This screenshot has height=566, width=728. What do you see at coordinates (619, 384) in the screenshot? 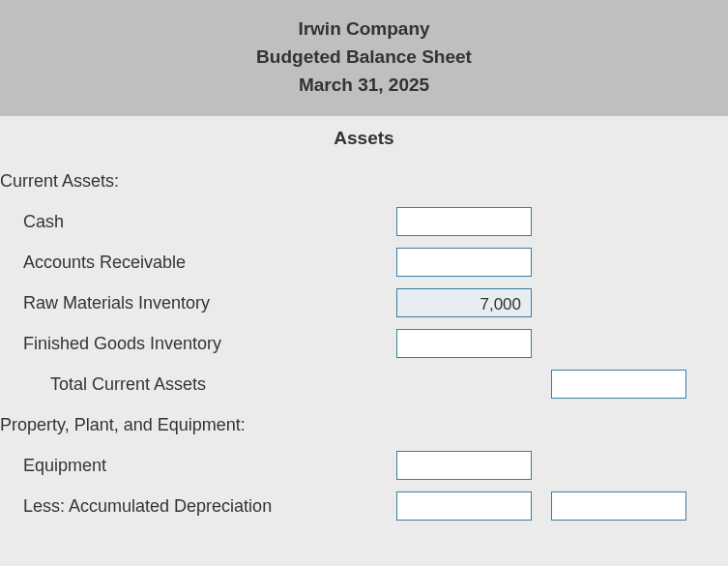
I see `input-total-current-assets` at bounding box center [619, 384].